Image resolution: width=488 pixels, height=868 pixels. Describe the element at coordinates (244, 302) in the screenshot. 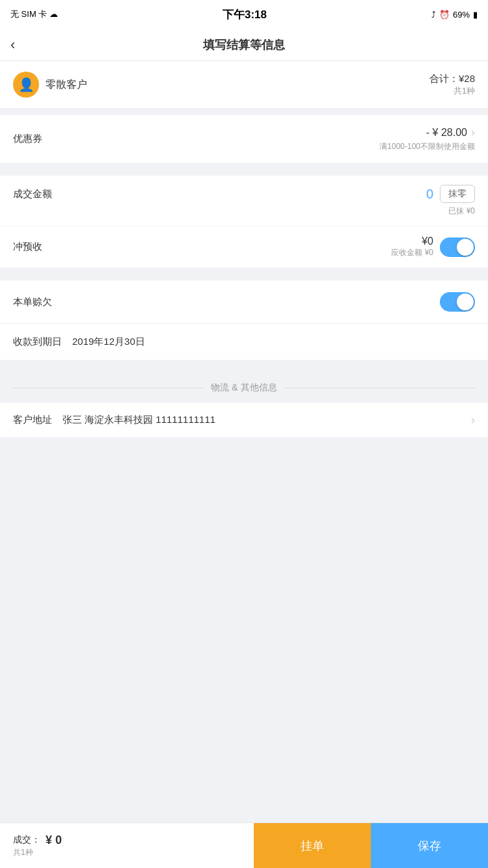

I see `debt-section: 本单赊欠` at that location.